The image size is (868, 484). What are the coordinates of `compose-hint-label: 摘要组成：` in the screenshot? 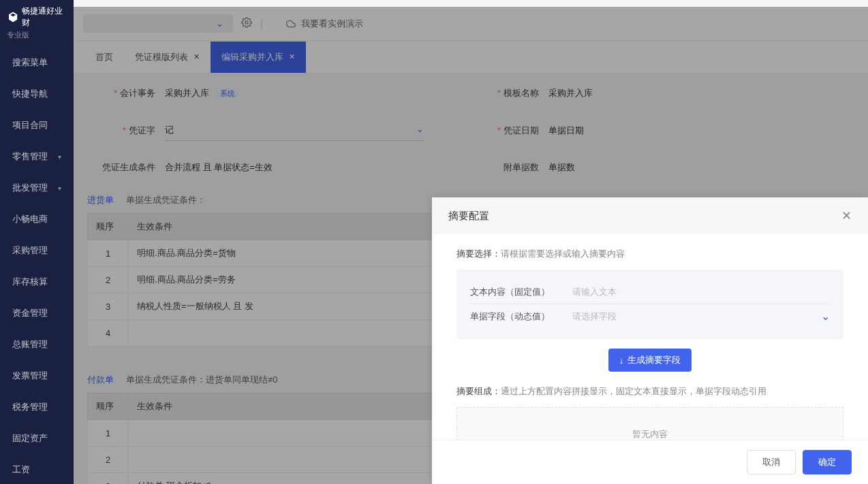 It's located at (478, 391).